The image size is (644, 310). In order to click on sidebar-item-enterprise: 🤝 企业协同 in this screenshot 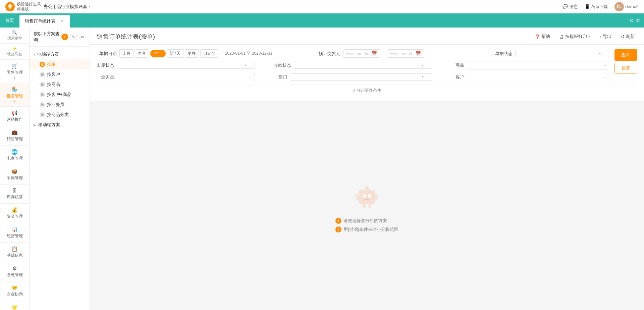, I will do `click(15, 291)`.